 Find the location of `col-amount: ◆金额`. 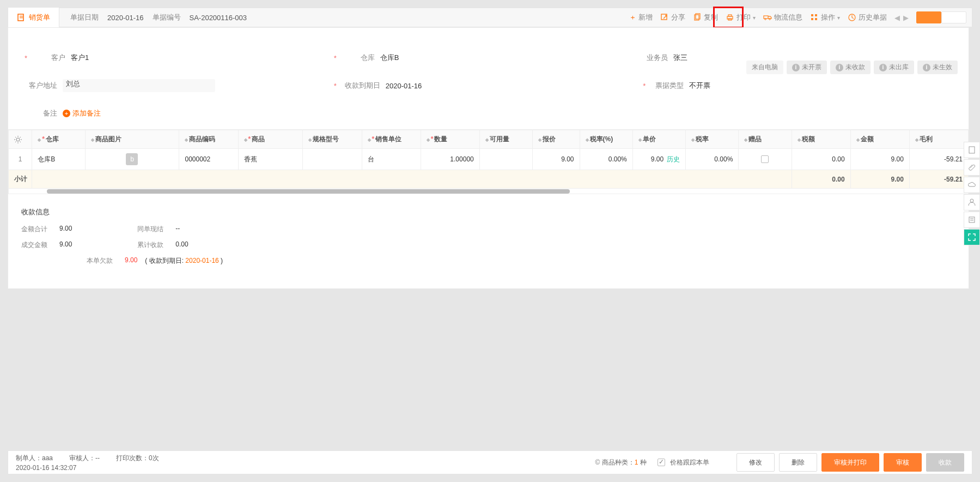

col-amount: ◆金额 is located at coordinates (880, 140).